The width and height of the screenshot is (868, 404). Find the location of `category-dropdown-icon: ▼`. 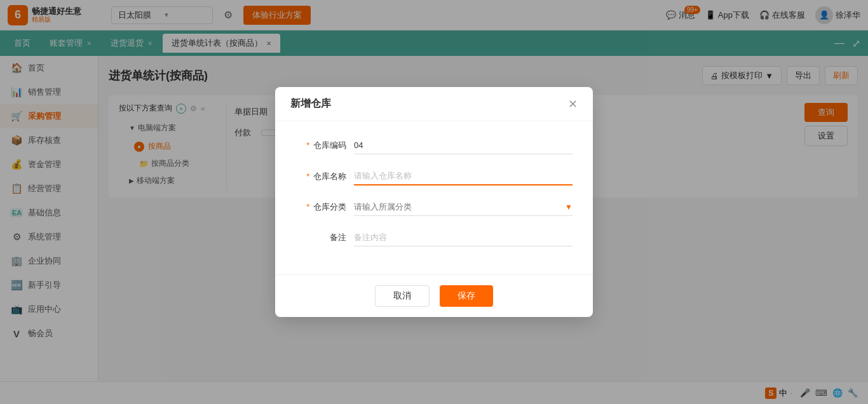

category-dropdown-icon: ▼ is located at coordinates (569, 207).